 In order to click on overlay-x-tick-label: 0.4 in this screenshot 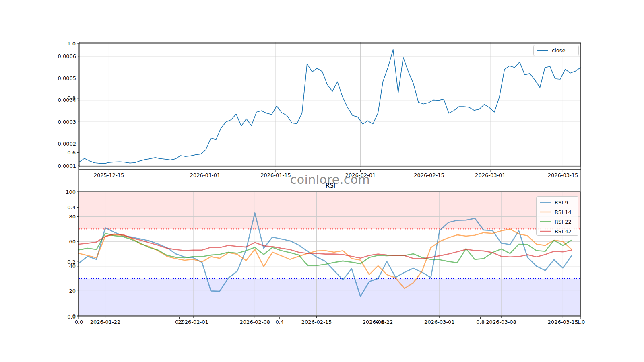, I will do `click(279, 322)`.